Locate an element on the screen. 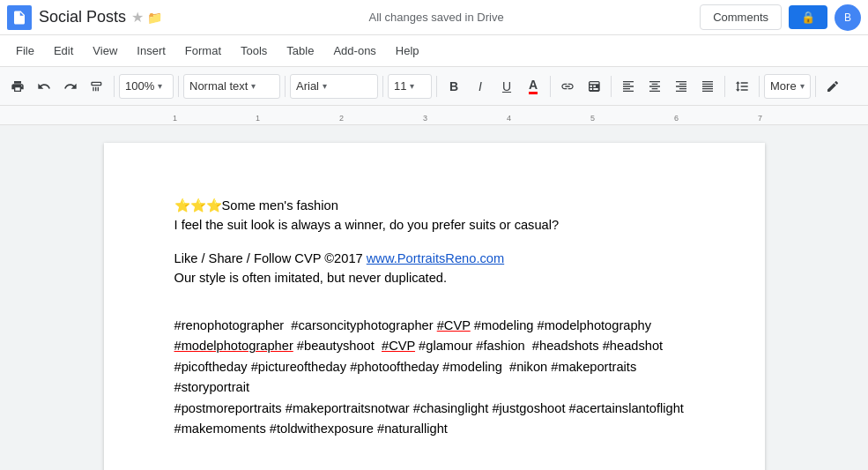 Image resolution: width=868 pixels, height=470 pixels. size-chevron: ▾ is located at coordinates (412, 86).